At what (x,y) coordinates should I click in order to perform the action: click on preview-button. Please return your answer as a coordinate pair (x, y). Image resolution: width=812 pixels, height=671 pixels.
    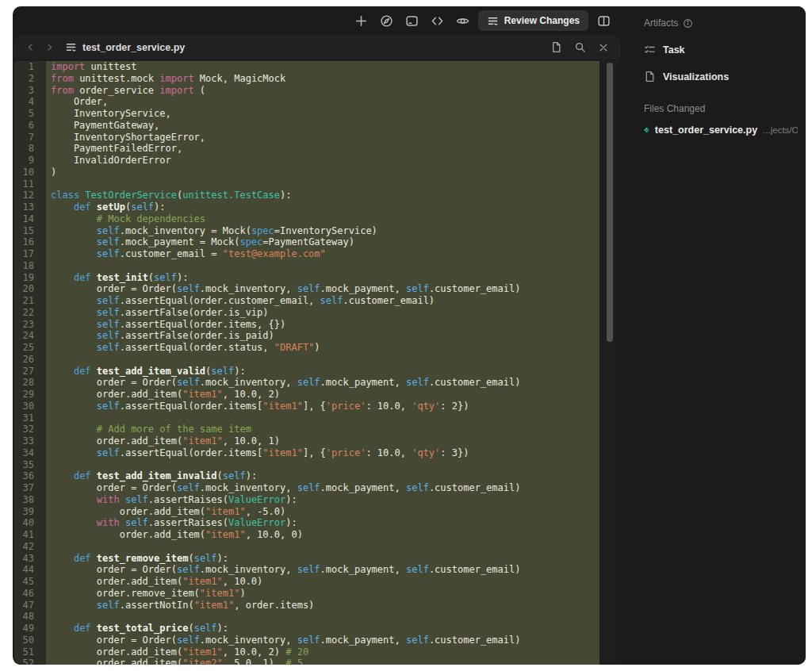
    Looking at the image, I should click on (463, 21).